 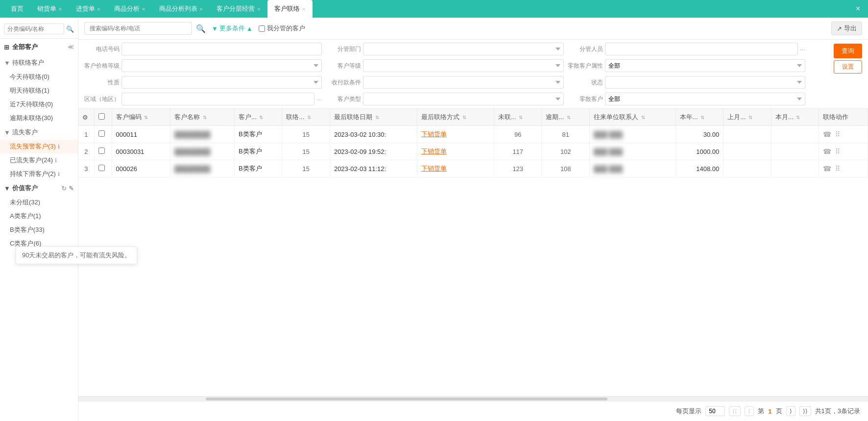 What do you see at coordinates (201, 9) in the screenshot?
I see `tab-product-list-close: ×` at bounding box center [201, 9].